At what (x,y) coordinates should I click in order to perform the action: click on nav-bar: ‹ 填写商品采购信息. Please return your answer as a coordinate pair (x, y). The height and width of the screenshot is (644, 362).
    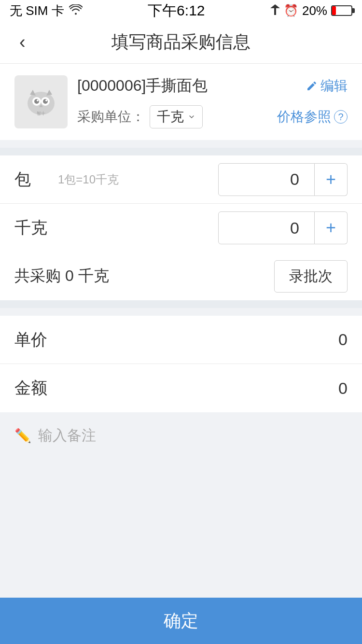
    Looking at the image, I should click on (181, 42).